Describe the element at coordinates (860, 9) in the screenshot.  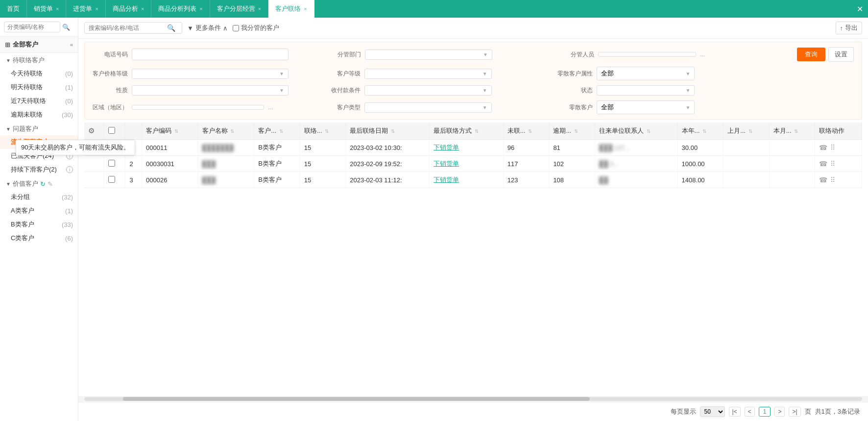
I see `window-close-btn: ✕` at that location.